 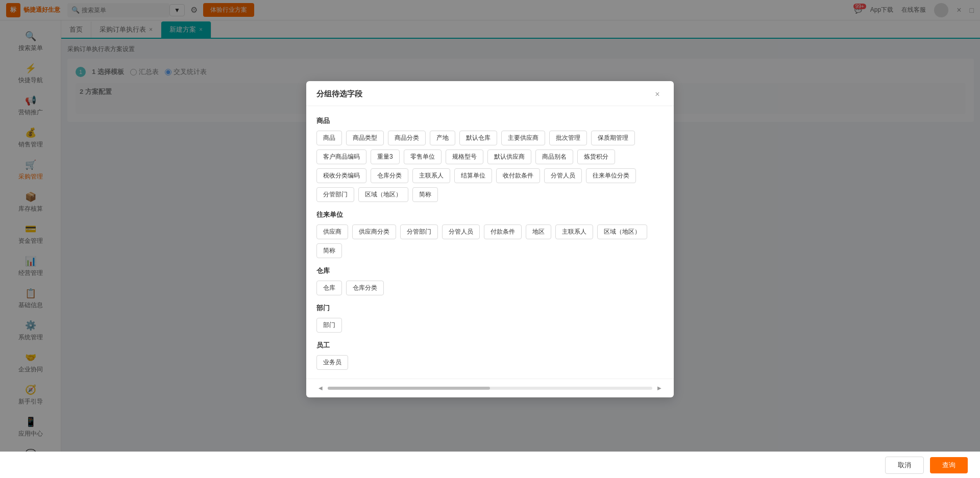 What do you see at coordinates (443, 138) in the screenshot?
I see `field-tag-产地: 产地` at bounding box center [443, 138].